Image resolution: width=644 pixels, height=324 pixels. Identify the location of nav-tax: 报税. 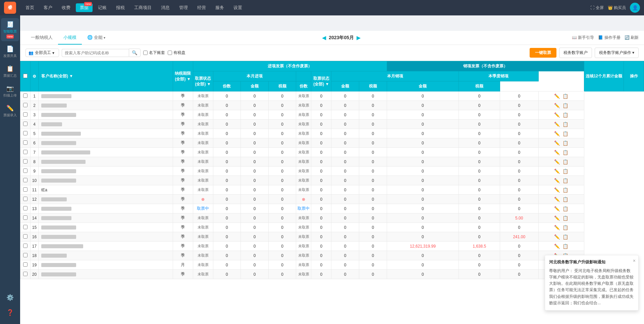
(120, 8).